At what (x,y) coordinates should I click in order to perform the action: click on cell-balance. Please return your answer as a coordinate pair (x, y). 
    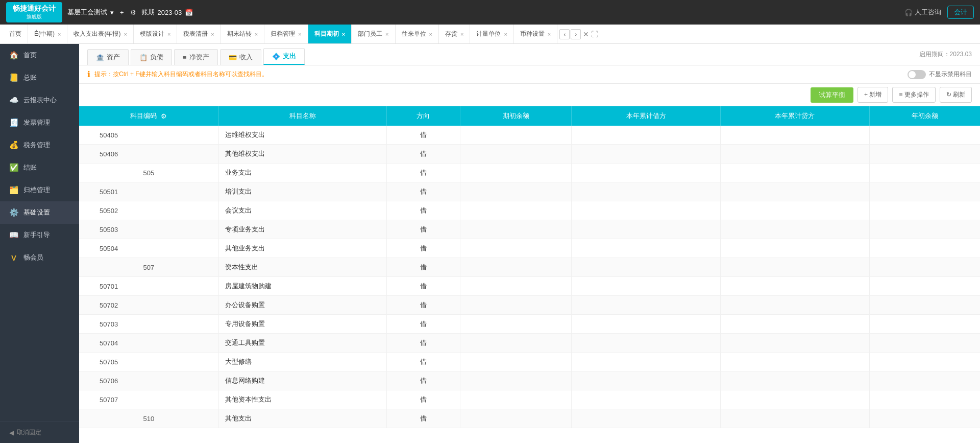
    Looking at the image, I should click on (516, 306).